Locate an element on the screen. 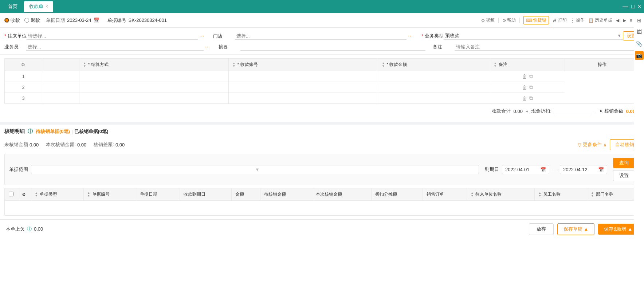 The image size is (644, 290). set-btn: 设置 is located at coordinates (624, 176).